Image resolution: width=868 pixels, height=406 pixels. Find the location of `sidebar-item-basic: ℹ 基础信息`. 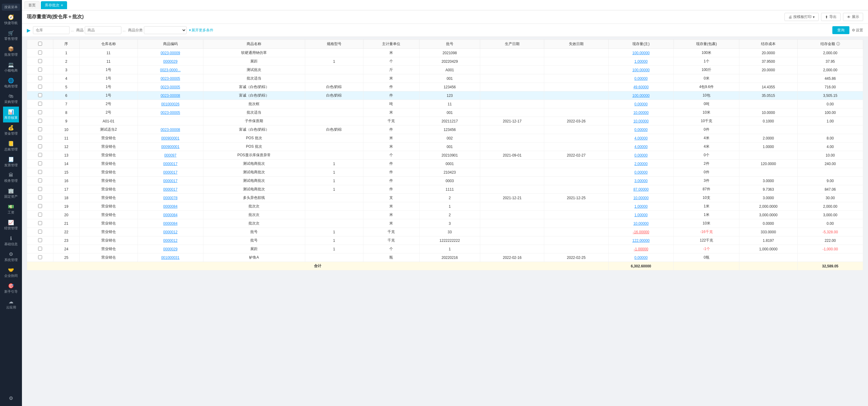

sidebar-item-basic: ℹ 基础信息 is located at coordinates (11, 241).